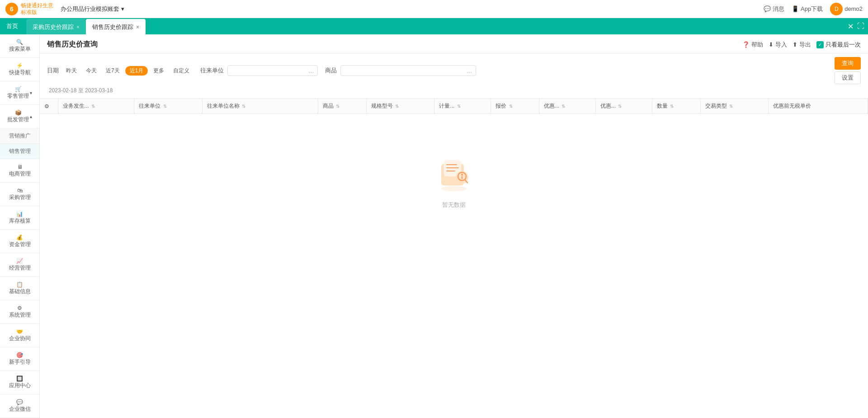 This screenshot has height=418, width=868. Describe the element at coordinates (47, 106) in the screenshot. I see `gear-icon: ⚙` at that location.